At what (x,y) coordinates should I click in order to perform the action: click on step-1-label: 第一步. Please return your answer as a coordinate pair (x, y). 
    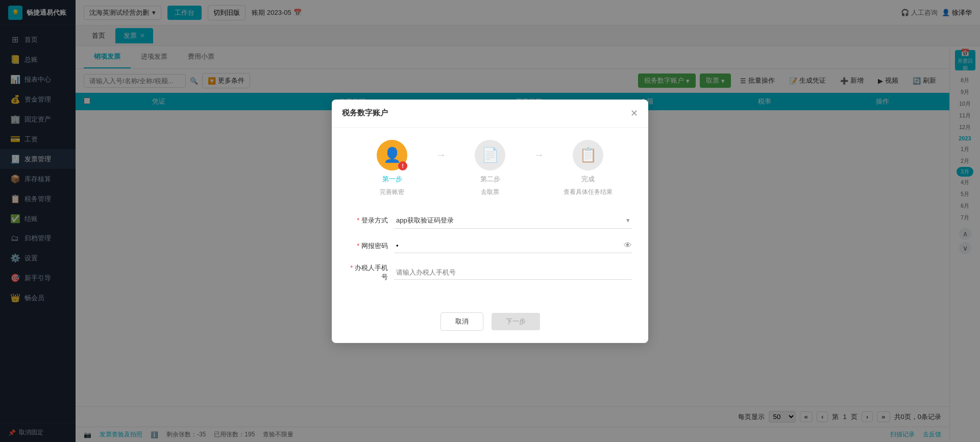
    Looking at the image, I should click on (392, 179).